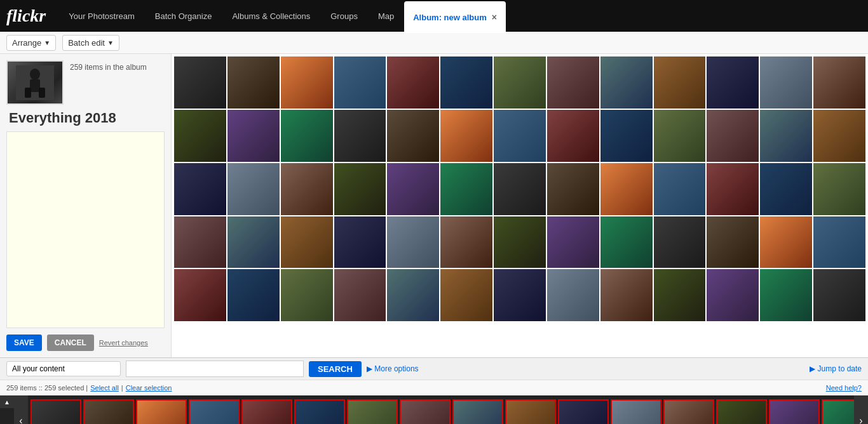  What do you see at coordinates (184, 16) in the screenshot?
I see `nav-batch-organize: Batch Organize` at bounding box center [184, 16].